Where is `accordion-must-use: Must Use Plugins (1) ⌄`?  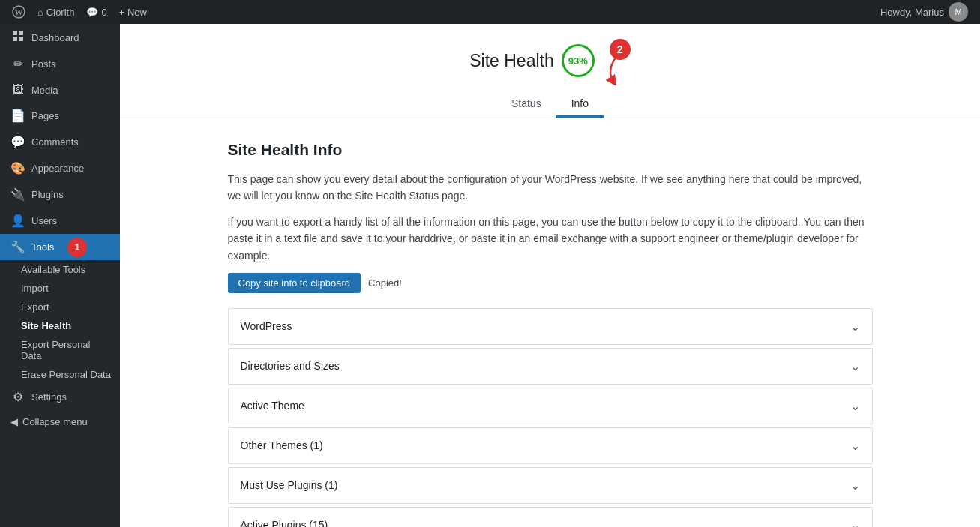
accordion-must-use: Must Use Plugins (1) ⌄ is located at coordinates (550, 486).